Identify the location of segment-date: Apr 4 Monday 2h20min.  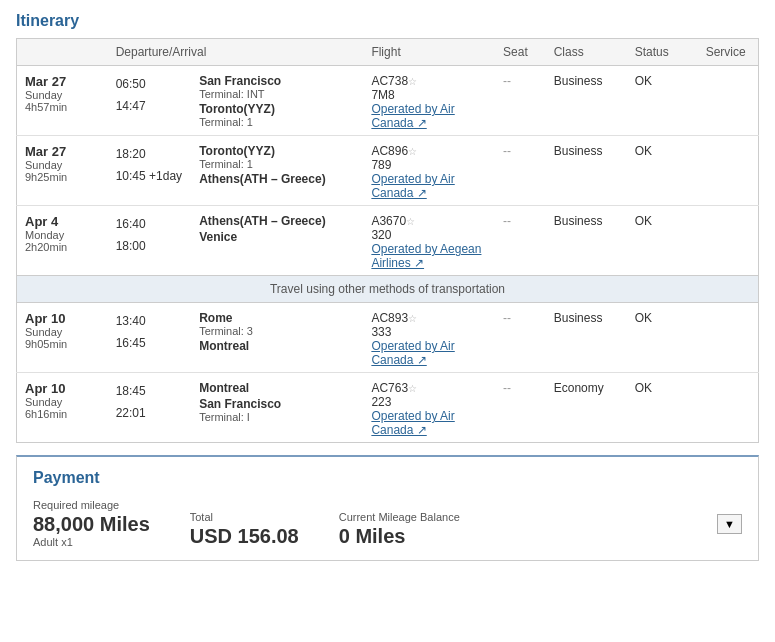
(62, 241).